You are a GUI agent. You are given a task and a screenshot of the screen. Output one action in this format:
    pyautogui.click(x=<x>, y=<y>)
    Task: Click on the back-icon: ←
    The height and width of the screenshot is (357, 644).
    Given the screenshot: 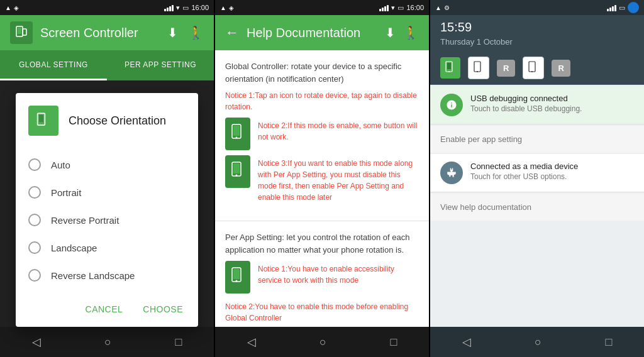 What is the action you would take?
    pyautogui.click(x=232, y=33)
    